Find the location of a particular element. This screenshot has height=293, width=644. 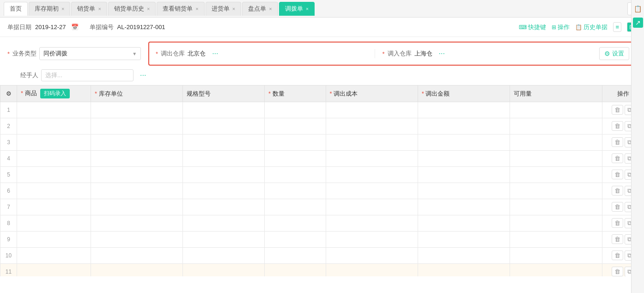

in-warehouse-more-btn: ··· is located at coordinates (442, 54).